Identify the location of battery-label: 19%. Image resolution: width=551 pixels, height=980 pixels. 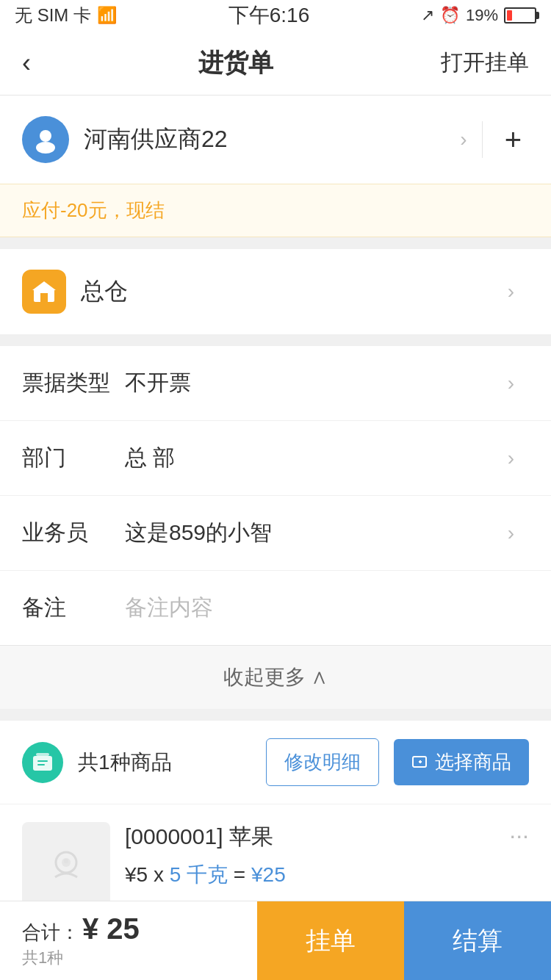
(482, 15).